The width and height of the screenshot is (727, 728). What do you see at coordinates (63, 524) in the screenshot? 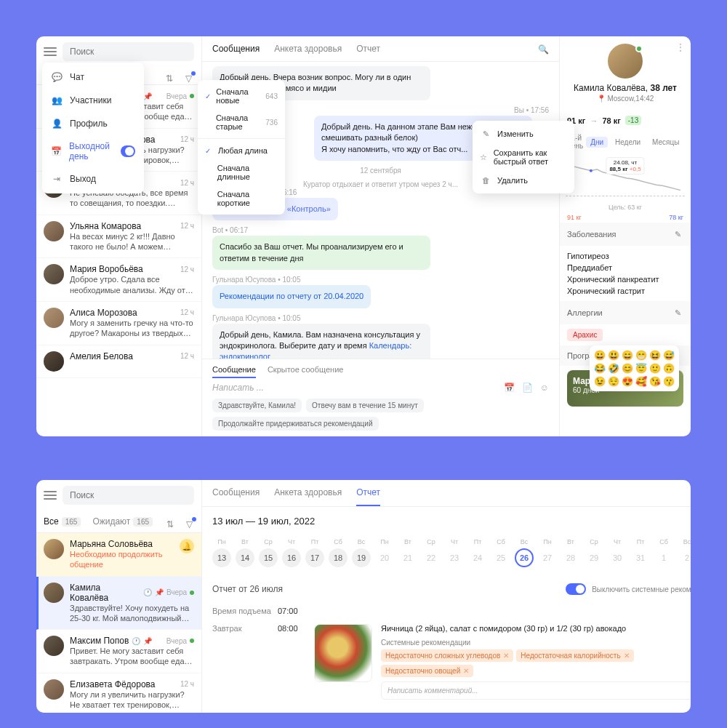
I see `tab-all: Все165` at bounding box center [63, 524].